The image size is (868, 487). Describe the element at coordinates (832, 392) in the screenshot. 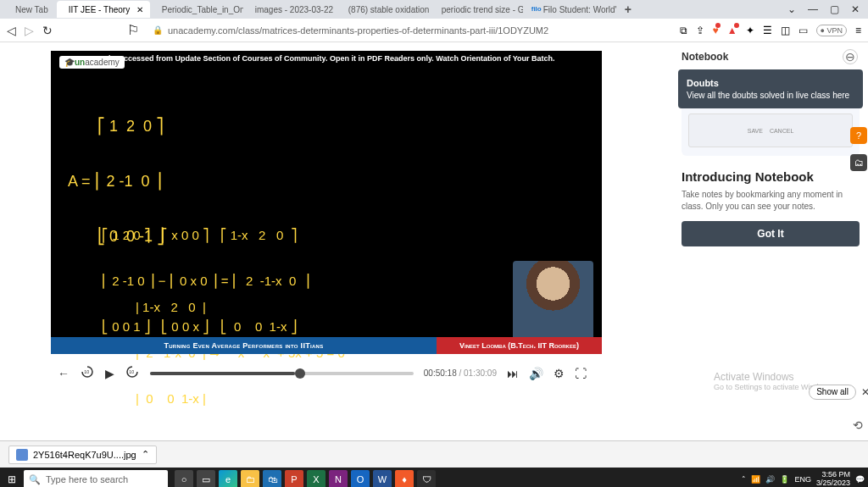

I see `show-all-button: Show all` at that location.